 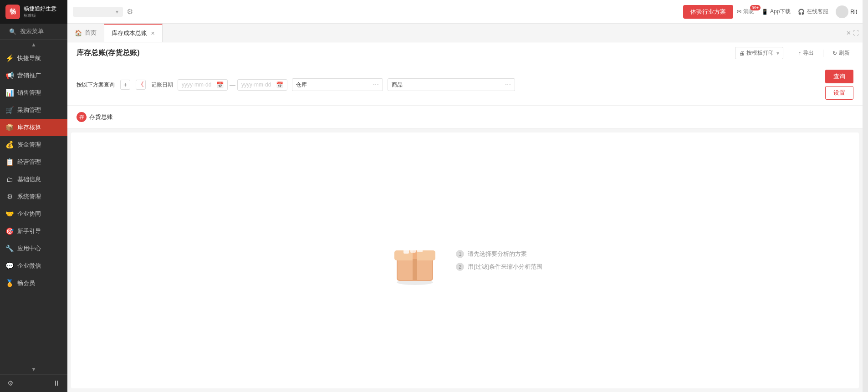 What do you see at coordinates (262, 85) in the screenshot?
I see `date-end-input: yyyy-mm-dd 📅` at bounding box center [262, 85].